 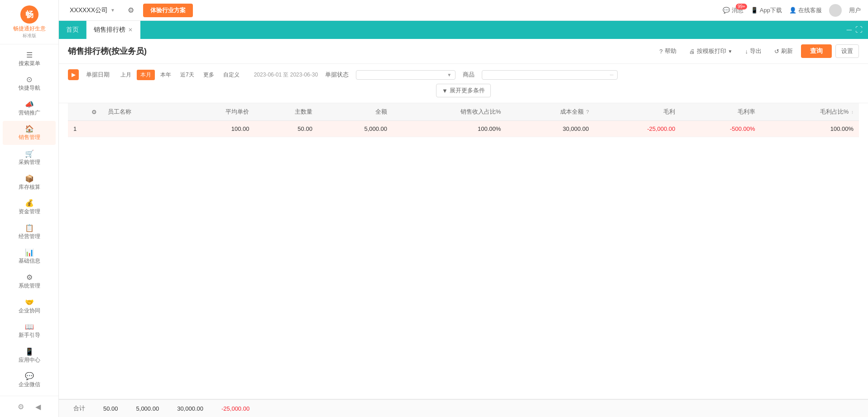 I want to click on date-tabs: 上月 本月 本年 近7天 更多 自定义, so click(x=180, y=75).